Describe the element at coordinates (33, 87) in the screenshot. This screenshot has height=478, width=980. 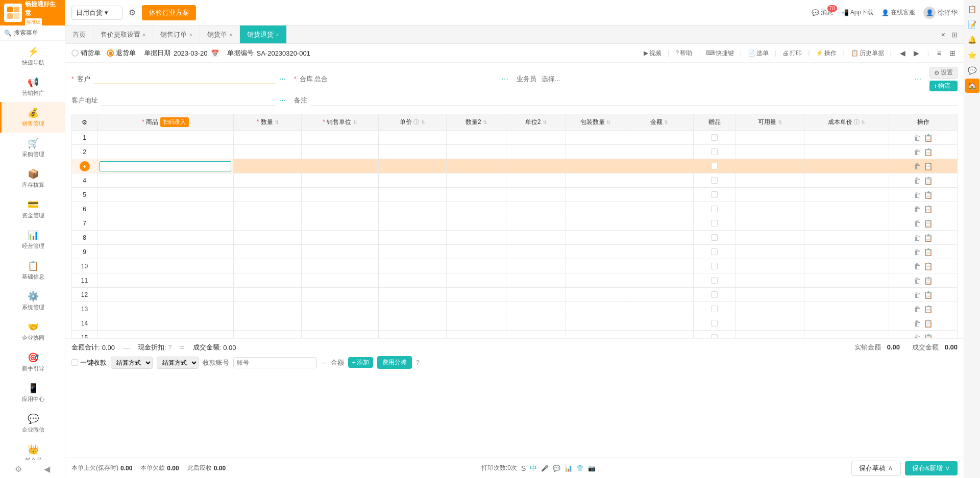
I see `sidebar-item-marketing: 📢 营销推广` at that location.